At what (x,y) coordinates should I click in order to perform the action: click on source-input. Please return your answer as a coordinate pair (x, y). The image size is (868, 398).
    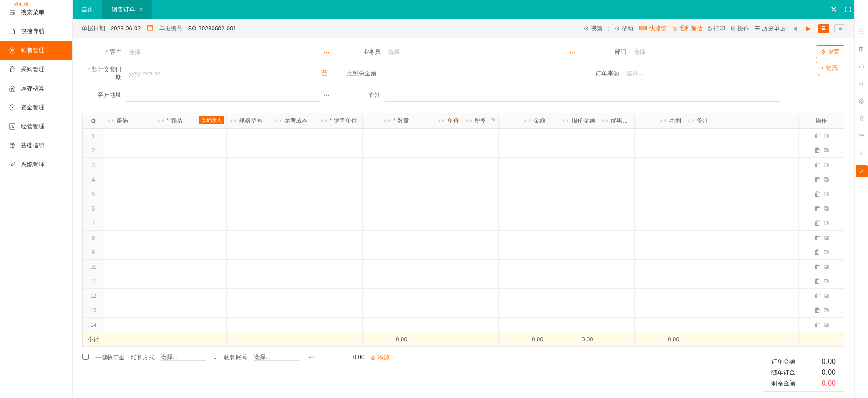
    Looking at the image, I should click on (719, 74).